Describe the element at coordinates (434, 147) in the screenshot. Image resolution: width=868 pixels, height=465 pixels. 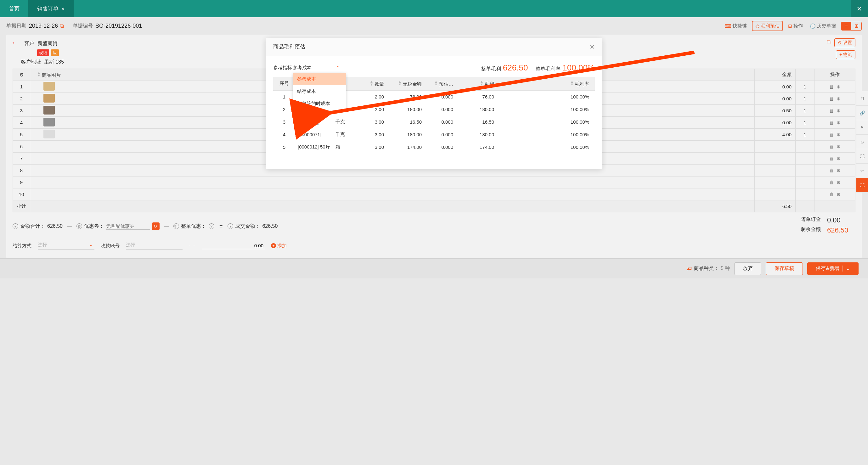
I see `table-row: 5[0000012] 50斤箱3.00174.000.000174.00100.…` at that location.